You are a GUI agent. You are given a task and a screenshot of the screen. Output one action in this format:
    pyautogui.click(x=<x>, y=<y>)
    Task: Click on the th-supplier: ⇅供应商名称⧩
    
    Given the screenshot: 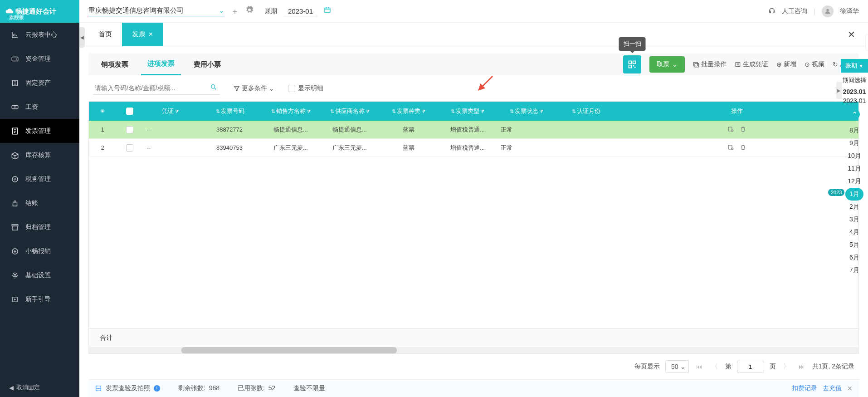 What is the action you would take?
    pyautogui.click(x=350, y=111)
    